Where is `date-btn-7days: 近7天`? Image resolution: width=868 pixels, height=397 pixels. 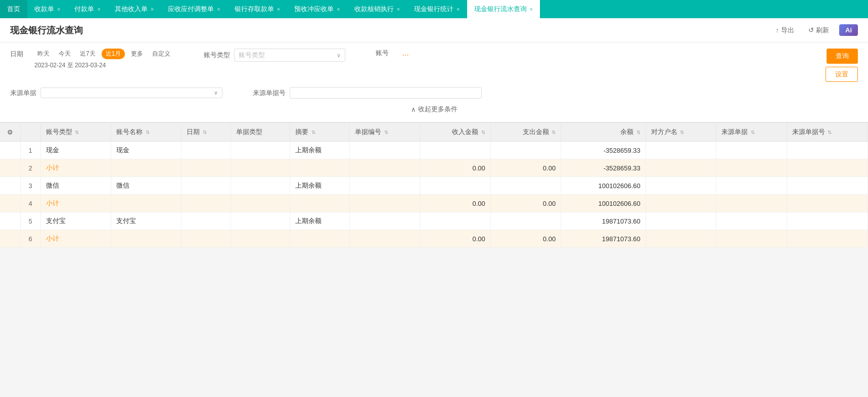
date-btn-7days: 近7天 is located at coordinates (88, 54).